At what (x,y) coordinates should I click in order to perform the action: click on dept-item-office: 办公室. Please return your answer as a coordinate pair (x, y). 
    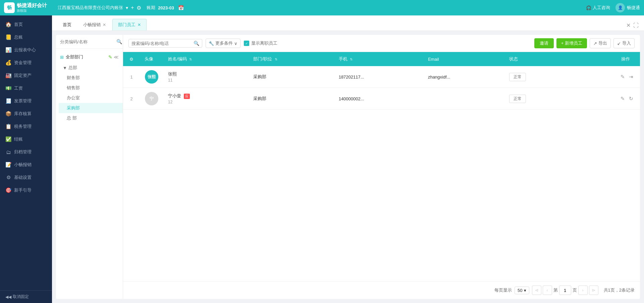
    Looking at the image, I should click on (91, 98).